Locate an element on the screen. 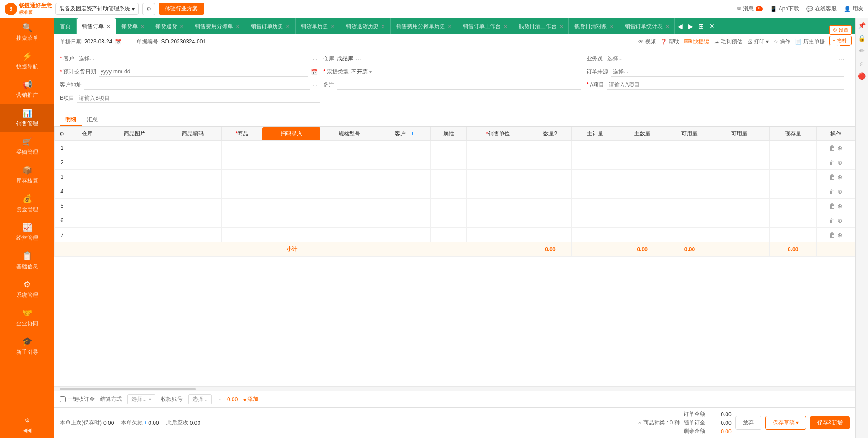  row-2-stock is located at coordinates (793, 163).